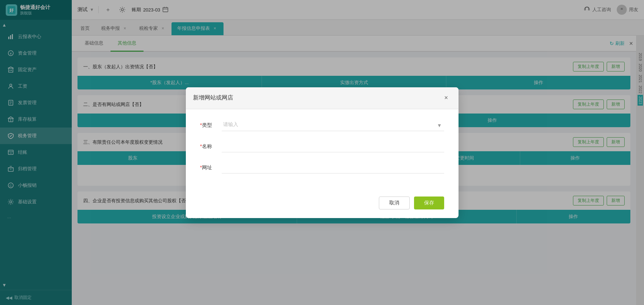 The width and height of the screenshot is (644, 305). I want to click on save-button: 保存, so click(429, 203).